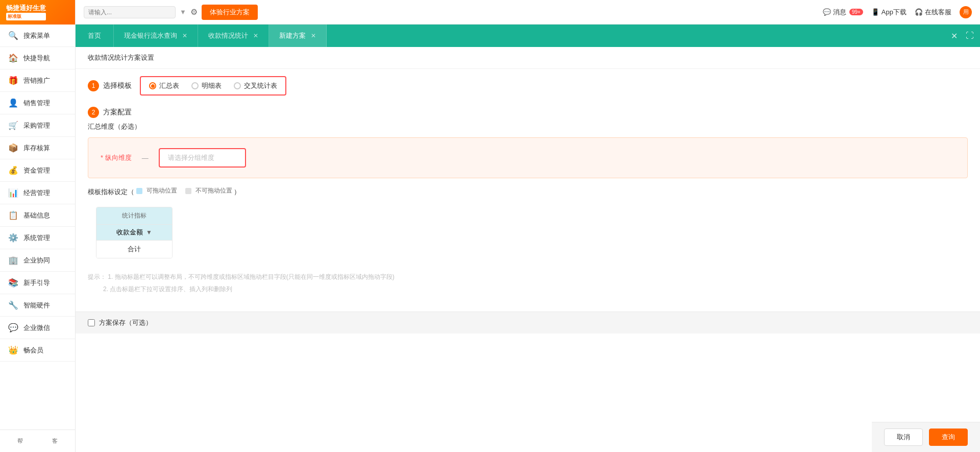 The width and height of the screenshot is (980, 452). I want to click on sidebar-item-label: 库存核算, so click(37, 148).